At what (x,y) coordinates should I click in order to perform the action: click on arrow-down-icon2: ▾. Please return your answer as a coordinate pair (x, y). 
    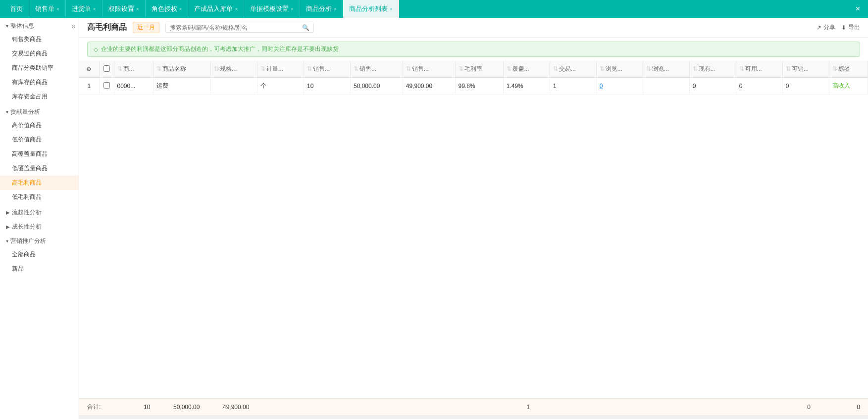
    Looking at the image, I should click on (7, 112).